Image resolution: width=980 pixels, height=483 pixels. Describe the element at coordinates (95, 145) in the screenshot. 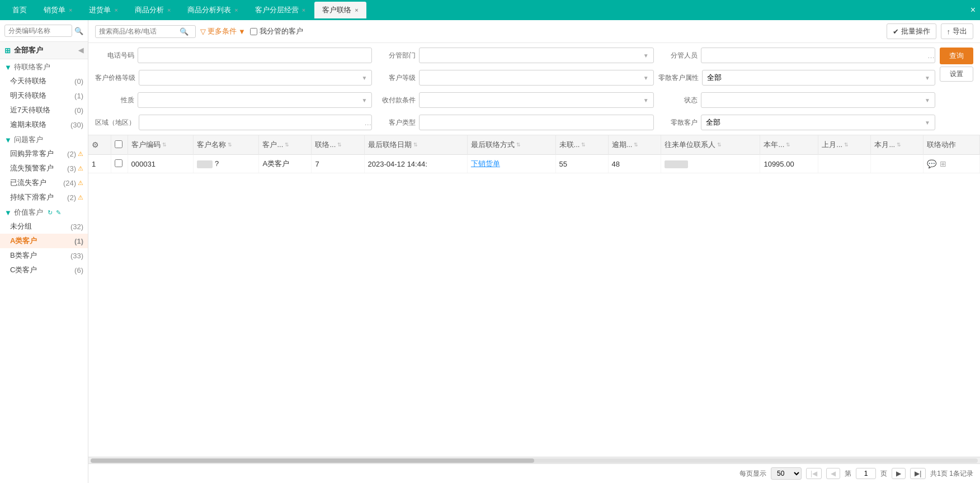

I see `gear-icon: ⚙` at that location.